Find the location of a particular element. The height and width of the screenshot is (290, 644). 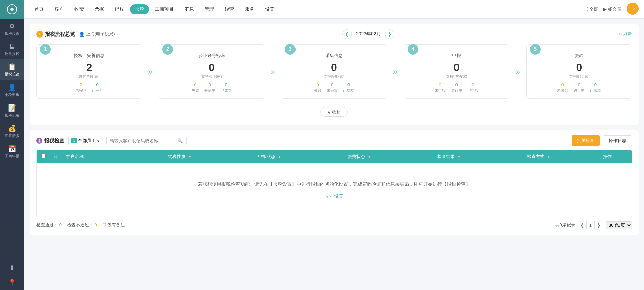

tax-nature-filter-icon: ▼ is located at coordinates (190, 157).